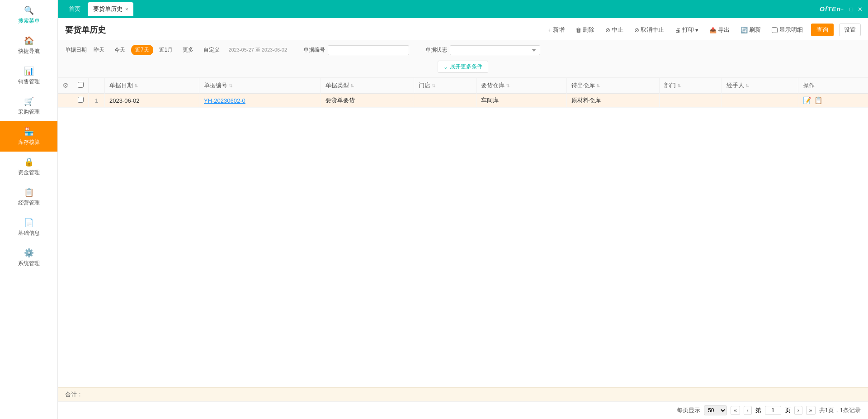 The width and height of the screenshot is (868, 419). Describe the element at coordinates (305, 30) in the screenshot. I see `page-title: 要货单历史` at that location.